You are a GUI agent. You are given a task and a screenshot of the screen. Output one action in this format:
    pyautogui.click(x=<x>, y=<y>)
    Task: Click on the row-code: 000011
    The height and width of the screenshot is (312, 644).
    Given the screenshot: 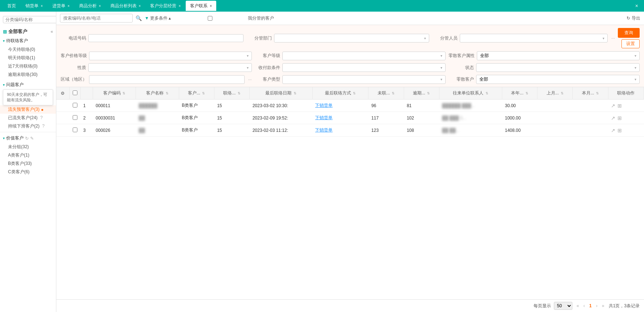 What is the action you would take?
    pyautogui.click(x=114, y=106)
    